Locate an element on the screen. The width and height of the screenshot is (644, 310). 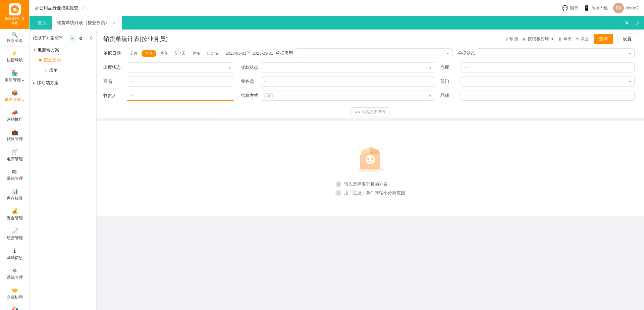
mobile-scheme-parent: ▶ 移动端方案 is located at coordinates (63, 83).